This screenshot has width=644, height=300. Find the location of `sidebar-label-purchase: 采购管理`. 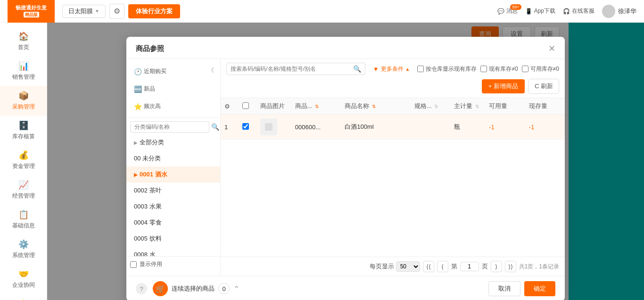

sidebar-label-purchase: 采购管理 is located at coordinates (24, 107).